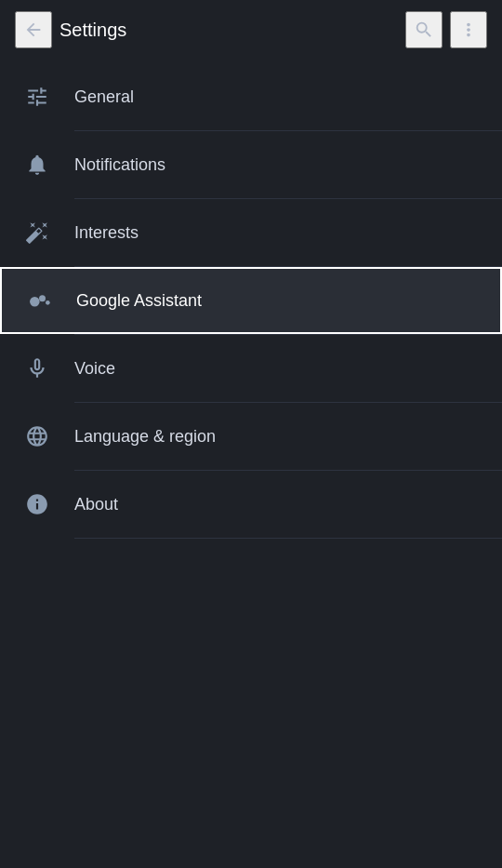  Describe the element at coordinates (251, 165) in the screenshot. I see `menu-item-notifications: Notifications` at that location.